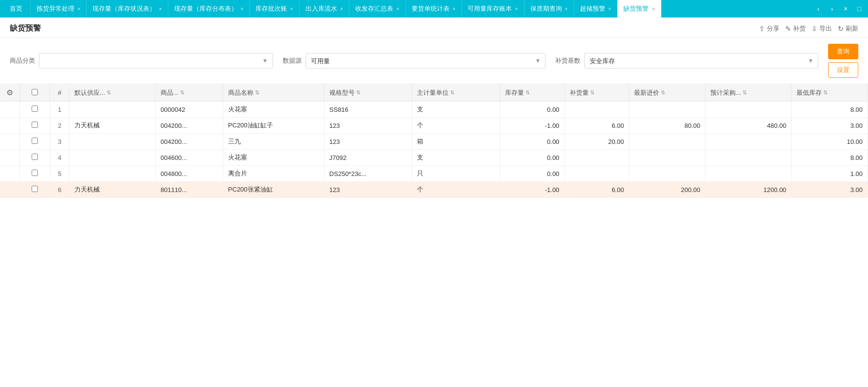 The width and height of the screenshot is (868, 387). Describe the element at coordinates (702, 61) in the screenshot. I see `supplement-base-select: 安全库存 最低库存` at that location.